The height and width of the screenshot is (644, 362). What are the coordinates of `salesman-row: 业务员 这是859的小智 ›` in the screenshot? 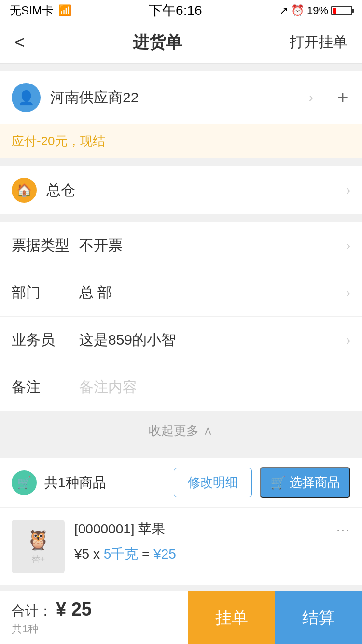 It's located at (181, 340).